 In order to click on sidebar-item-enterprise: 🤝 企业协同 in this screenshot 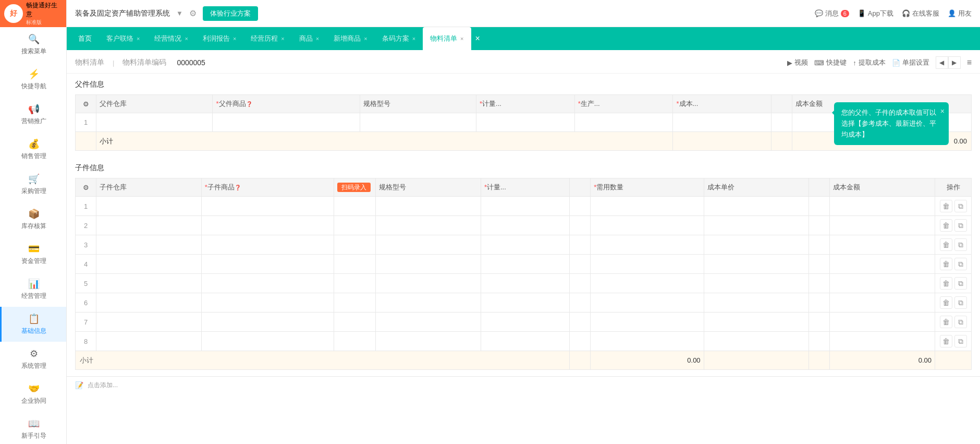, I will do `click(33, 394)`.